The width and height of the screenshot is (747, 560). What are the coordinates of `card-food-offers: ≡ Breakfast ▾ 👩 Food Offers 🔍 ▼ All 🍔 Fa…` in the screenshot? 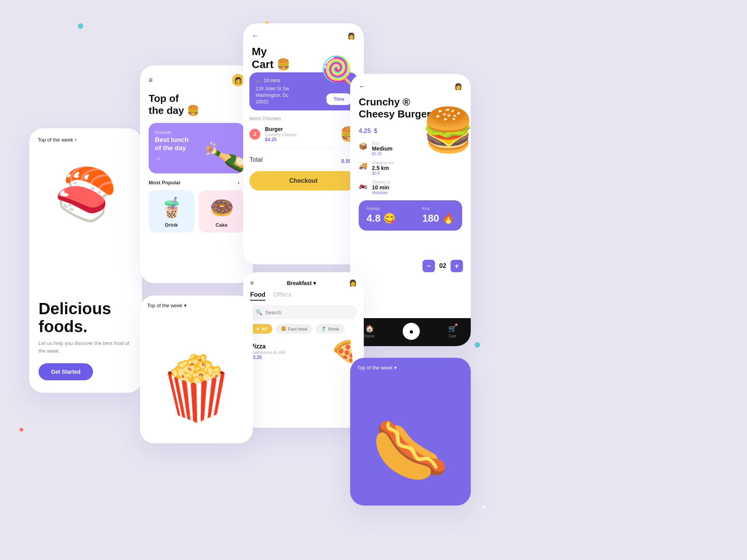 It's located at (303, 350).